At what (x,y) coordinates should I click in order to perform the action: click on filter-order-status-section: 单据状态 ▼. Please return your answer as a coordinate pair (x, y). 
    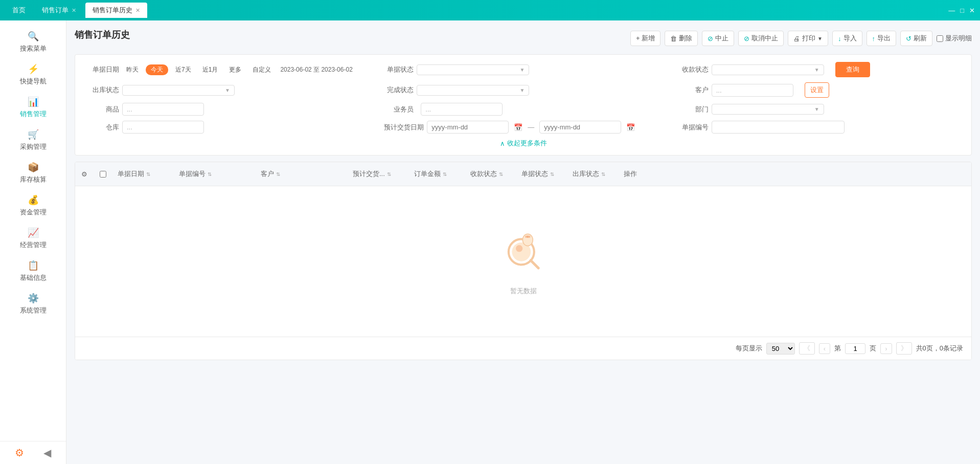
    Looking at the image, I should click on (523, 70).